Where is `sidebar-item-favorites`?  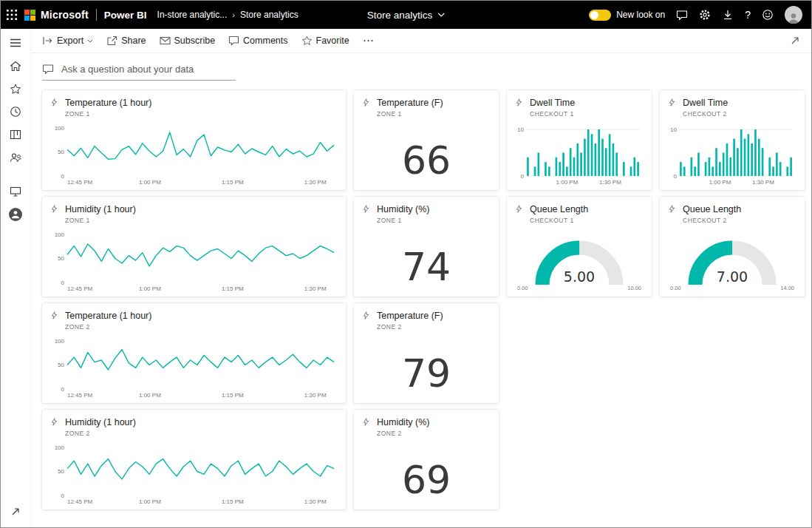 sidebar-item-favorites is located at coordinates (16, 89).